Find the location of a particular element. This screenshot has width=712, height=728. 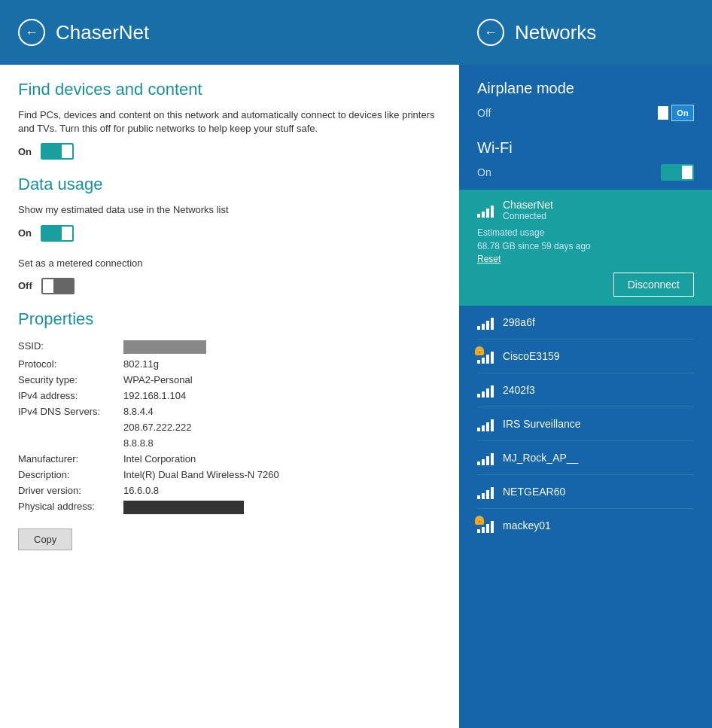

table-row: Description: Intel(R) Dual Band Wireless… is located at coordinates (230, 474).